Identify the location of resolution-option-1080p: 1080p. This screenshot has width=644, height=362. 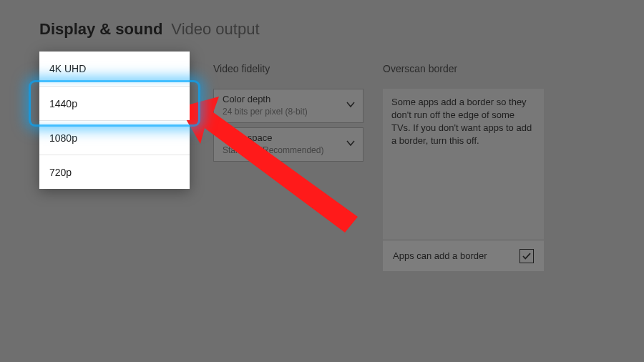
(114, 137).